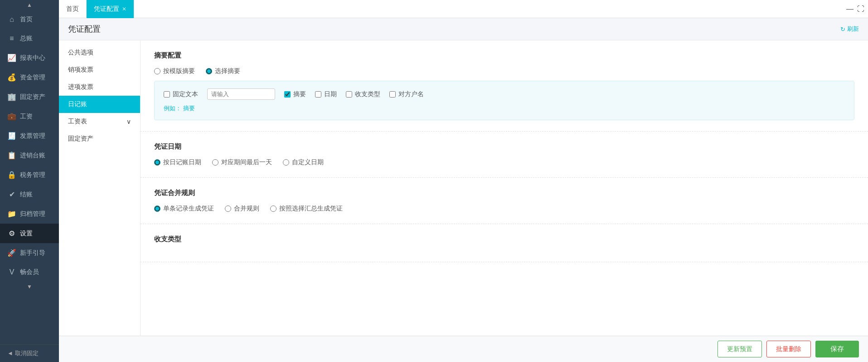  What do you see at coordinates (463, 9) in the screenshot?
I see `tab-bar: 首页 凭证配置 ✕ — ⛶` at bounding box center [463, 9].